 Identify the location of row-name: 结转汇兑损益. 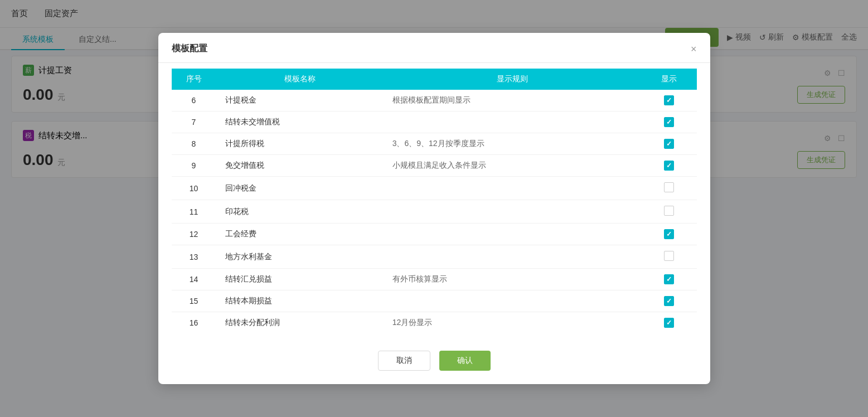
(300, 280).